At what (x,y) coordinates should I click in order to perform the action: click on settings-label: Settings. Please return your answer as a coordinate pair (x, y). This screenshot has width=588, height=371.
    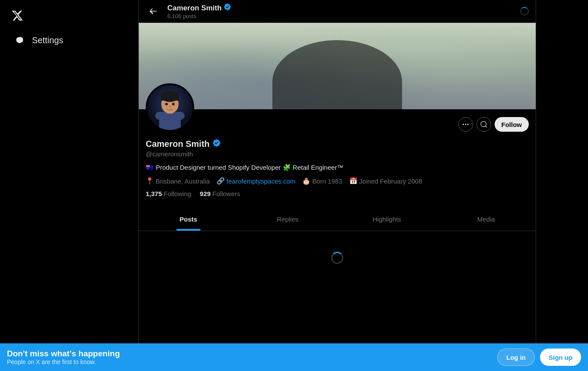
    Looking at the image, I should click on (48, 41).